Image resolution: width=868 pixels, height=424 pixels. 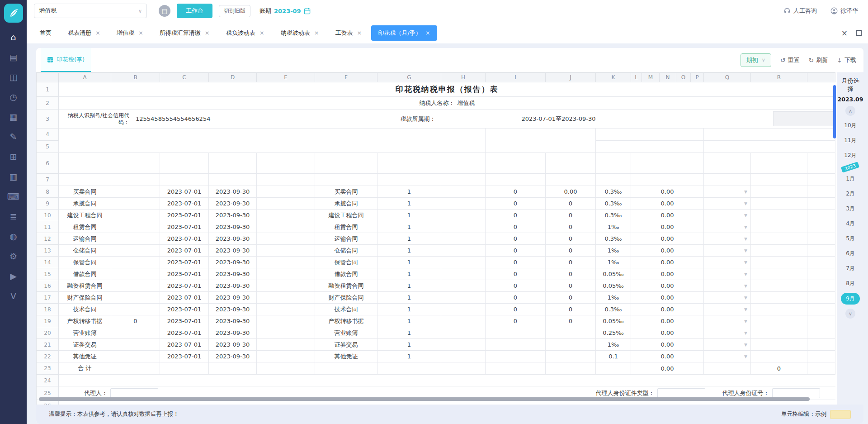 What do you see at coordinates (821, 78) in the screenshot?
I see `column-letter` at bounding box center [821, 78].